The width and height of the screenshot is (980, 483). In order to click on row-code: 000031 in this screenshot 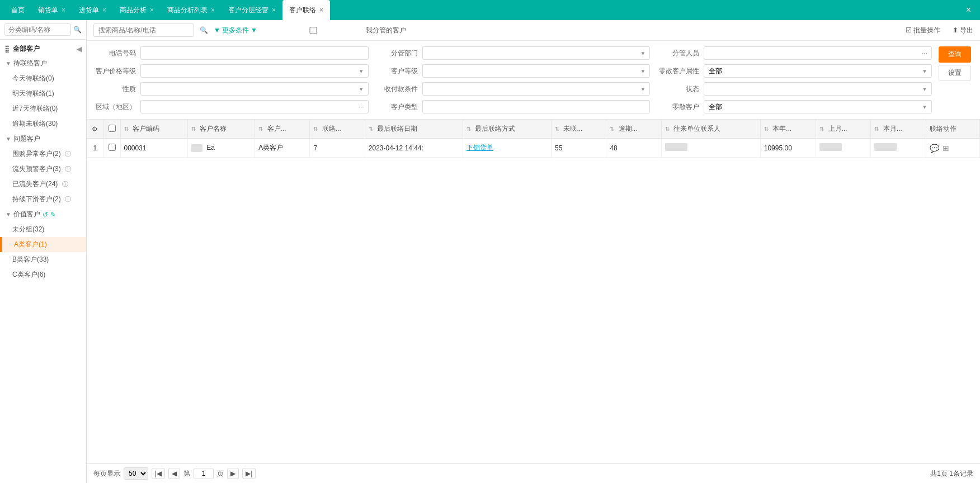, I will do `click(135, 148)`.